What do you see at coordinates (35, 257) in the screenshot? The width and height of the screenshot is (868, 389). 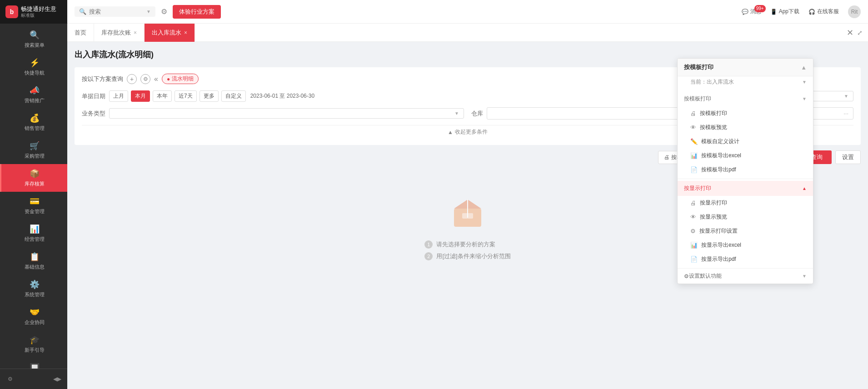 I see `basic-icon: 📋` at bounding box center [35, 257].